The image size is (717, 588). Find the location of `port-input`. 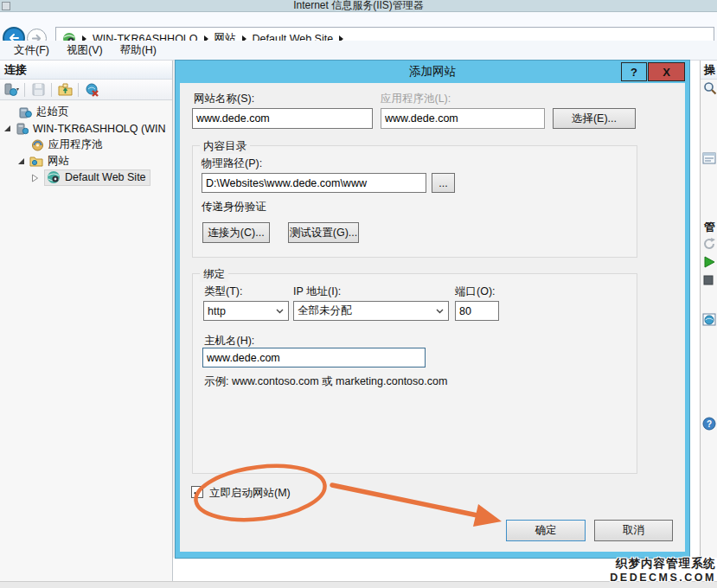

port-input is located at coordinates (477, 311).